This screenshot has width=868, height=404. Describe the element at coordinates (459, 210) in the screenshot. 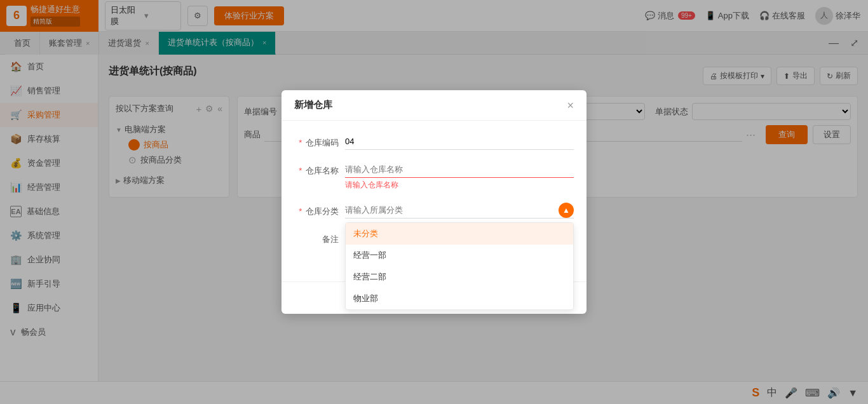

I see `category-input` at that location.